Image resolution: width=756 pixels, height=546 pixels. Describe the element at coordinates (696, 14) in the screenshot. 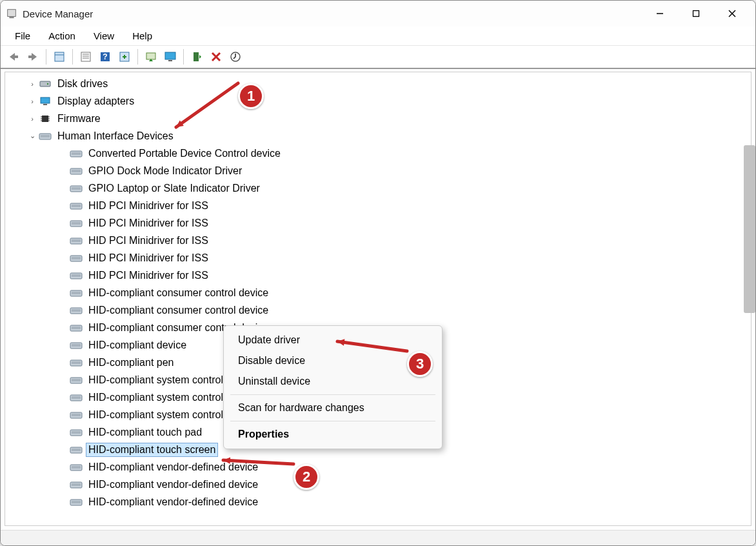

I see `maximize-button` at that location.